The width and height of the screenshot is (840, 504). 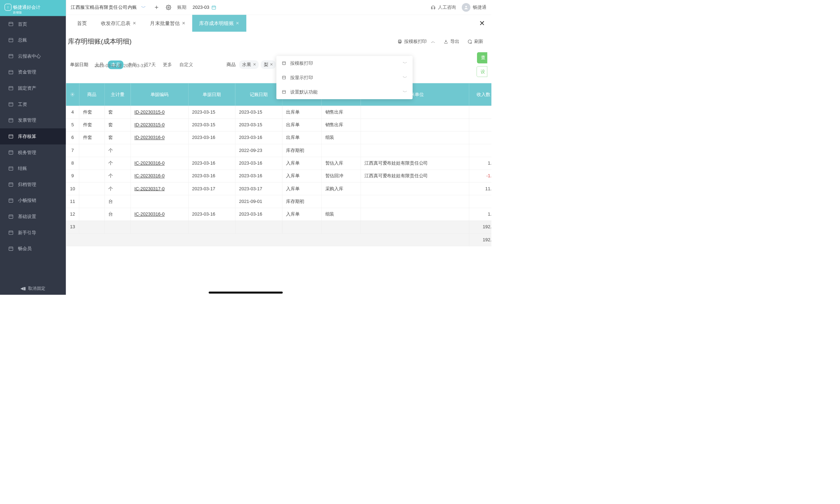 What do you see at coordinates (480, 214) in the screenshot?
I see `cell-qty: 1.0` at bounding box center [480, 214].